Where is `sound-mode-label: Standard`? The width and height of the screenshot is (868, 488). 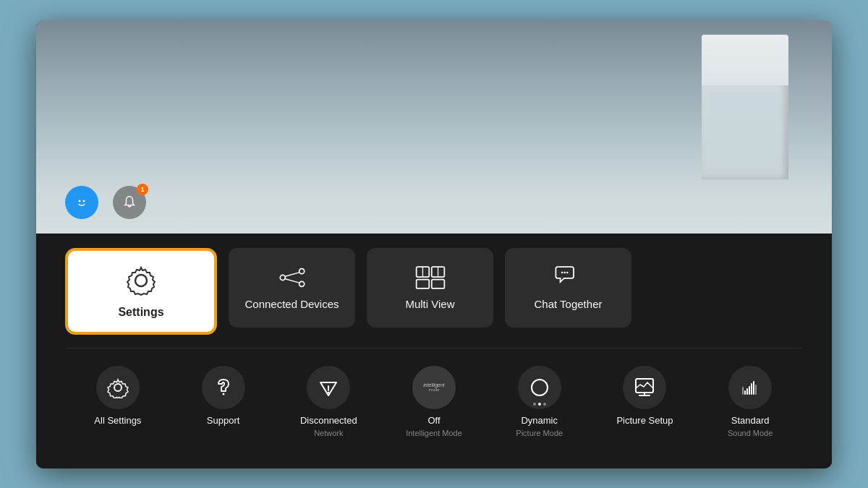 sound-mode-label: Standard is located at coordinates (751, 421).